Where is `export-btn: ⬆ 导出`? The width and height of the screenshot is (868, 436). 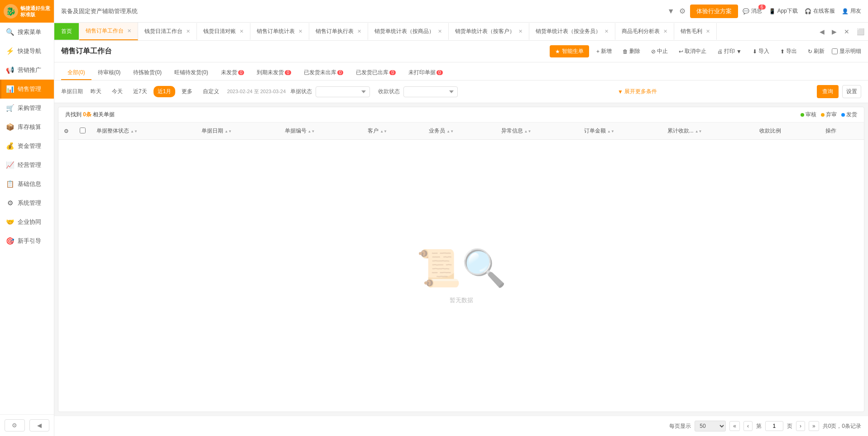
export-btn: ⬆ 导出 is located at coordinates (789, 52).